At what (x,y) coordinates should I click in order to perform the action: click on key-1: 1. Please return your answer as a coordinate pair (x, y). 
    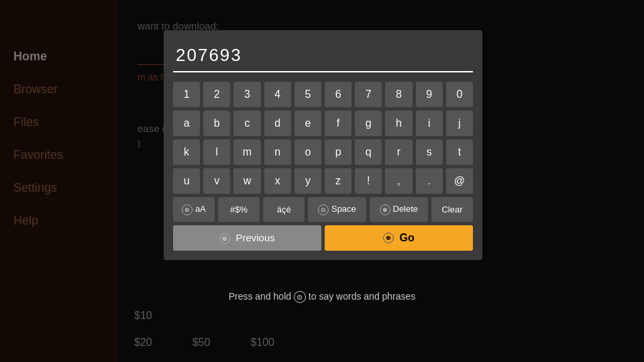
    Looking at the image, I should click on (186, 95).